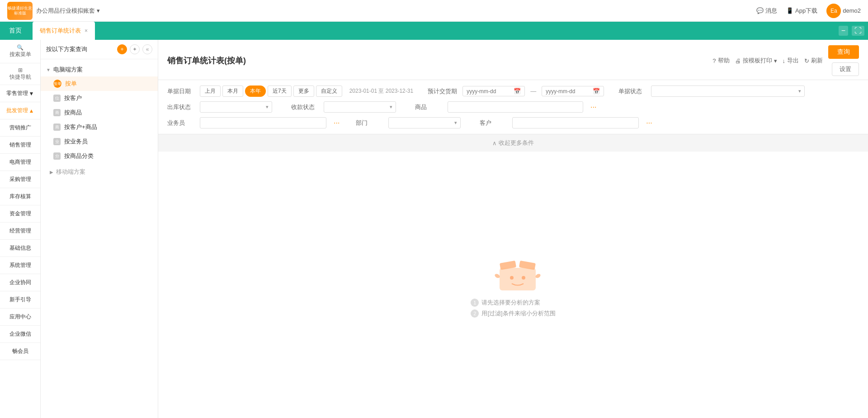 The height and width of the screenshot is (418, 868). I want to click on sidebar: 🔍 搜索菜单 ⊞ 快捷导航 零售管理 ▼ 批发管理 ▲ 营销推广 销售管理 电商…, so click(20, 229).